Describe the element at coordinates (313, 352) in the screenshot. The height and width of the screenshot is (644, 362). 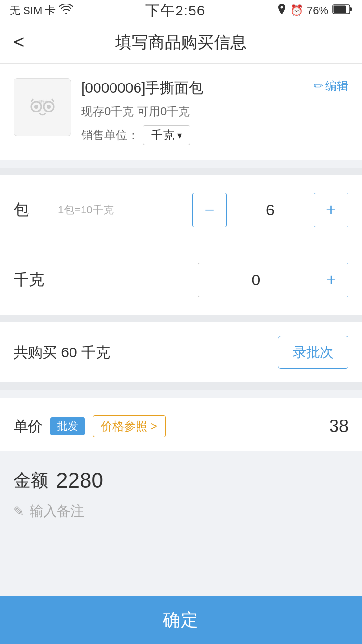
I see `batch-button: 录批次` at that location.